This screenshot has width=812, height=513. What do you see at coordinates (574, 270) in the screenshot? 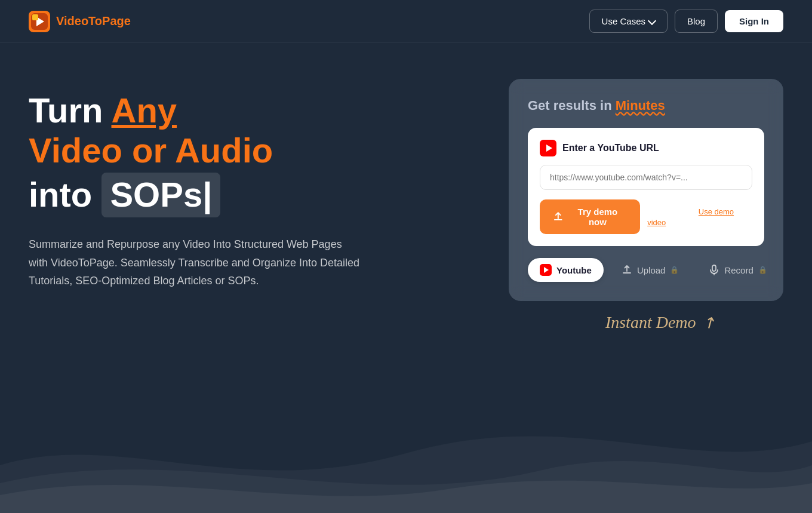
I see `tab-youtube-label: Youtube` at bounding box center [574, 270].